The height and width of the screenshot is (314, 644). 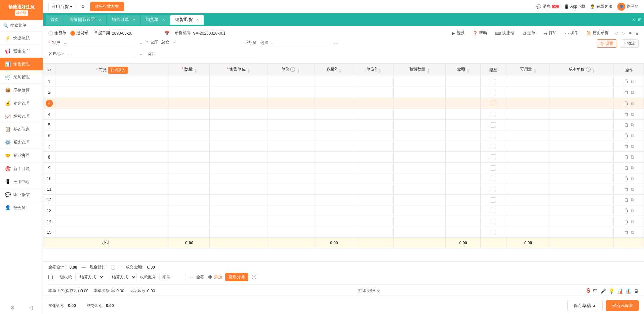 What do you see at coordinates (254, 277) in the screenshot?
I see `expense-info-icon: ?` at bounding box center [254, 277].